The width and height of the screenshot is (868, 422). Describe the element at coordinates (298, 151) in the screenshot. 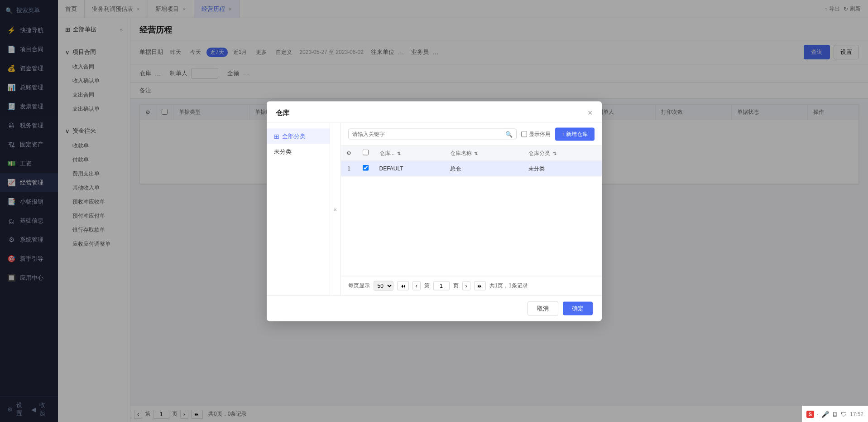

I see `dialog-cat-uncategorized: 未分类` at that location.